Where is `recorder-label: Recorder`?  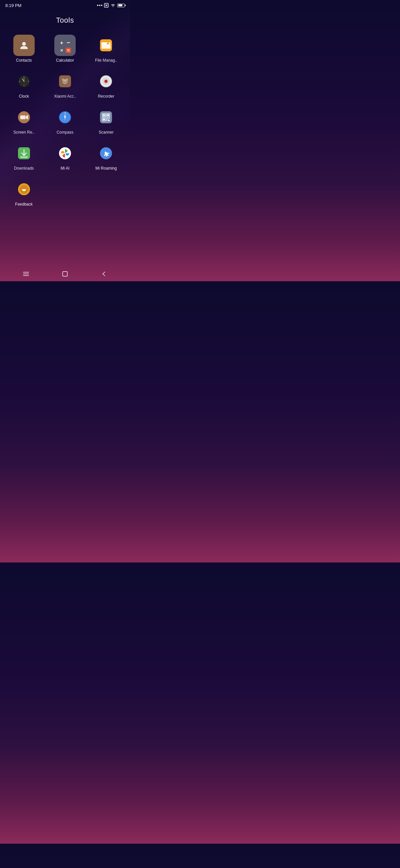
recorder-label: Recorder is located at coordinates (106, 96).